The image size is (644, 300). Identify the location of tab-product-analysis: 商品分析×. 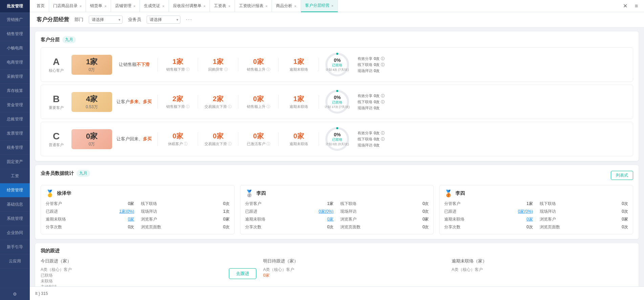
(286, 6).